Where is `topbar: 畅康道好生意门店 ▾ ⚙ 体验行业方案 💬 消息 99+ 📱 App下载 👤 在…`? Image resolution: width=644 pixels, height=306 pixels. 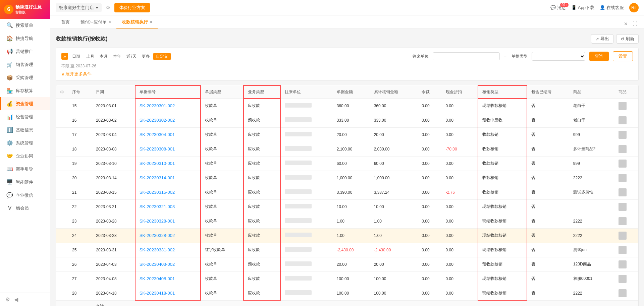 topbar: 畅康道好生意门店 ▾ ⚙ 体验行业方案 💬 消息 99+ 📱 App下载 👤 在… is located at coordinates (347, 8).